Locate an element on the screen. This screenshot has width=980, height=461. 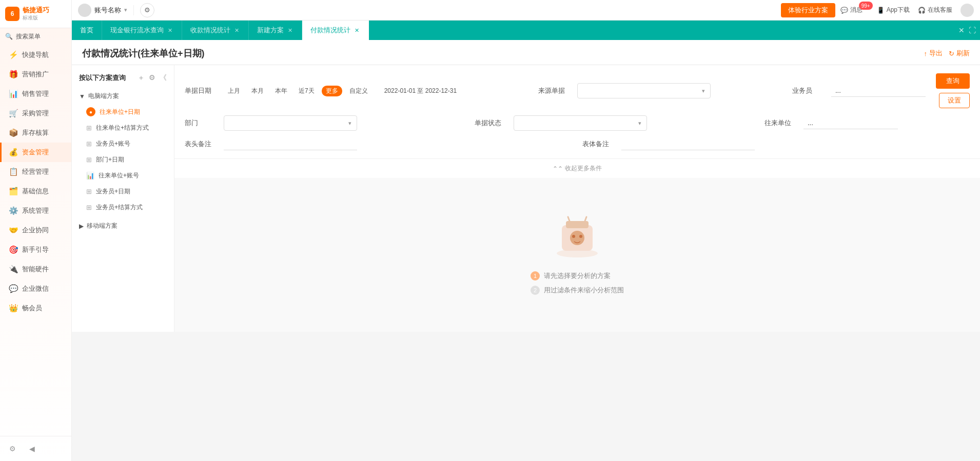
tab-receivable: 收款情况统计 ✕ is located at coordinates (215, 30).